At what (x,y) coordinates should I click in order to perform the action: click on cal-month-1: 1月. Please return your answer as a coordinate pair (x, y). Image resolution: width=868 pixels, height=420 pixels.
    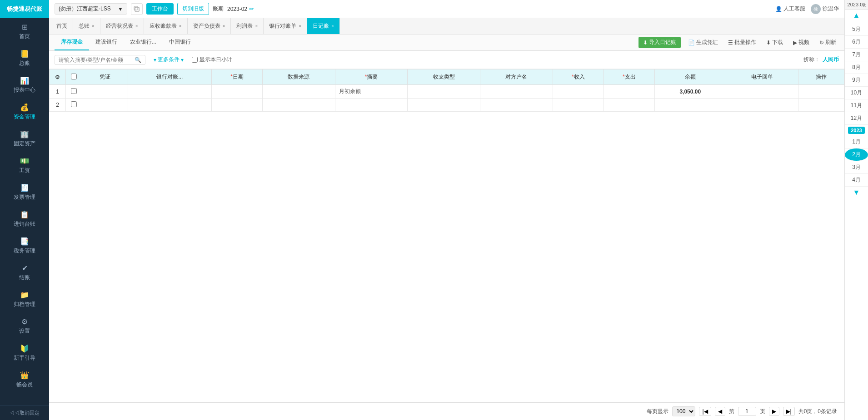
    Looking at the image, I should click on (856, 142).